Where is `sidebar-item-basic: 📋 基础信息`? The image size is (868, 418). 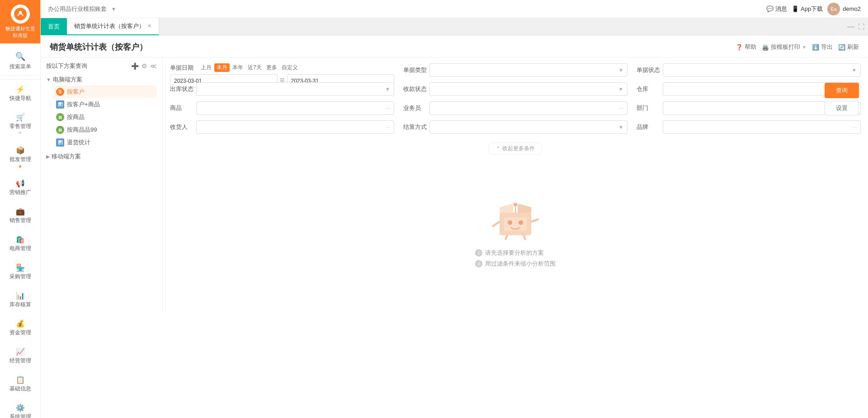
sidebar-item-basic: 📋 基础信息 is located at coordinates (20, 384).